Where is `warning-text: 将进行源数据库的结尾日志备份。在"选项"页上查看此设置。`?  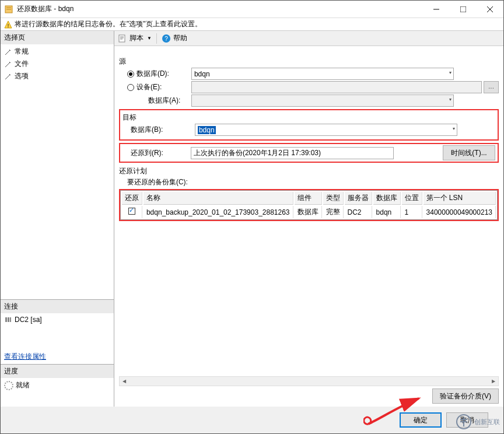 warning-text: 将进行源数据库的结尾日志备份。在"选项"页上查看此设置。 is located at coordinates (108, 24).